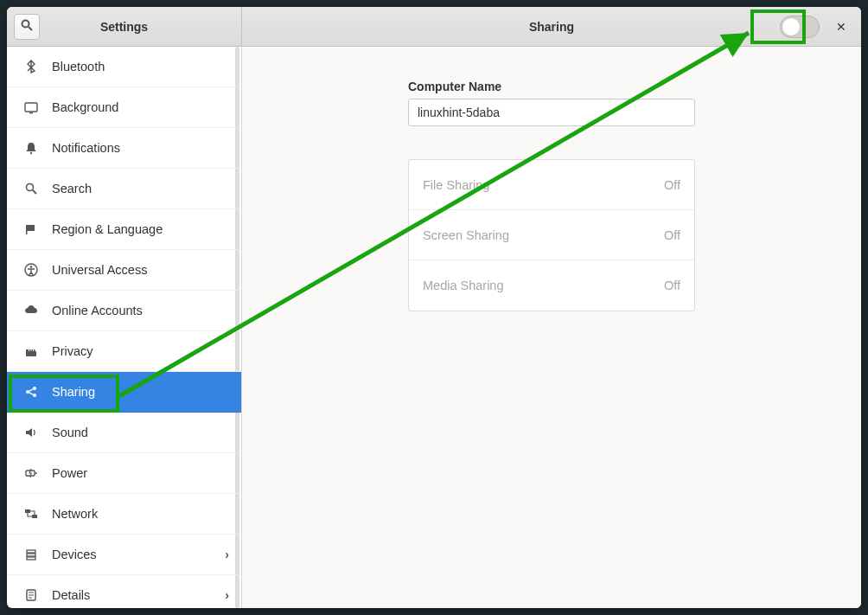 This screenshot has width=868, height=615. What do you see at coordinates (140, 229) in the screenshot?
I see `sidebar-item-label: Region & Language` at bounding box center [140, 229].